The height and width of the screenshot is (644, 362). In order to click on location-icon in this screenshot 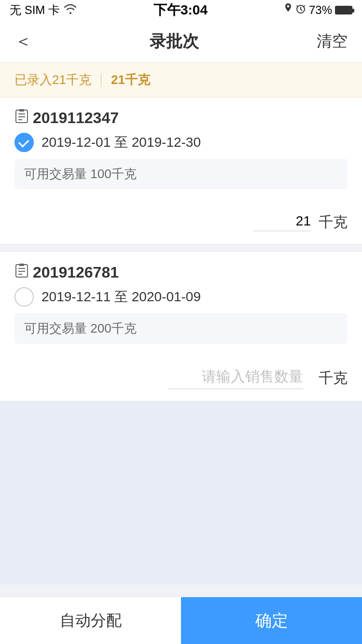, I will do `click(288, 10)`.